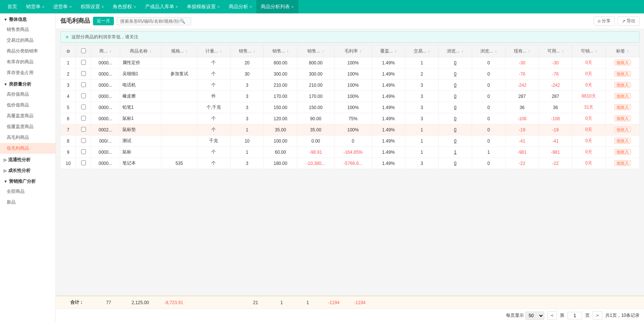 The image size is (644, 322). What do you see at coordinates (247, 51) in the screenshot?
I see `column-sale-qty: 销售... ↕` at bounding box center [247, 51].